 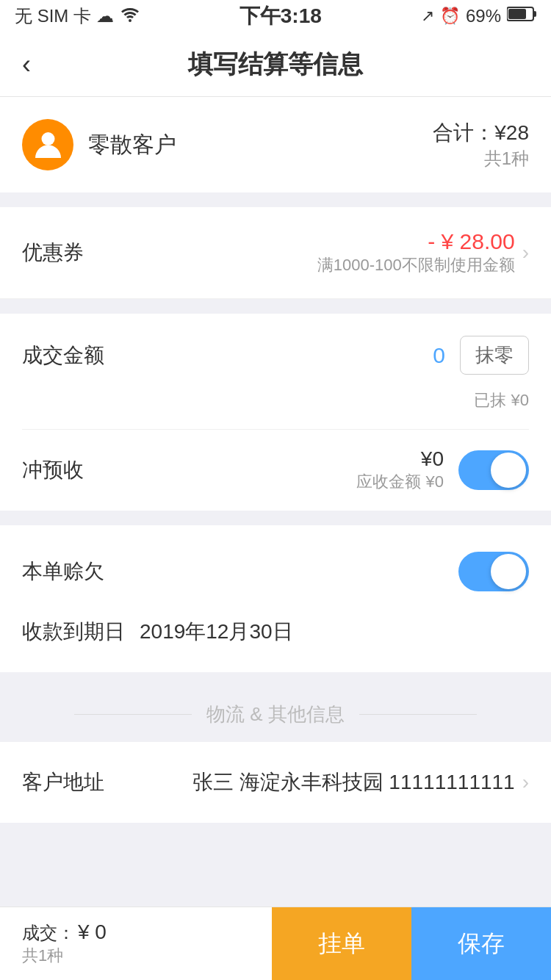 I want to click on due-date-label: 收款到期日, so click(x=73, y=632).